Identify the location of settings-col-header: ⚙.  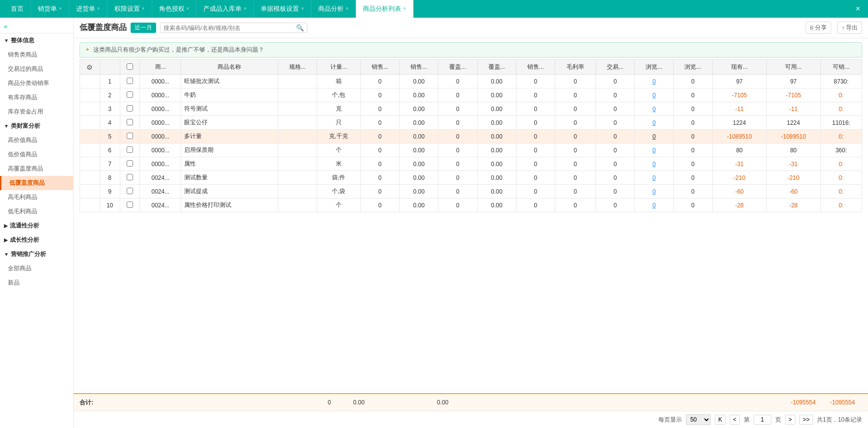
(90, 67).